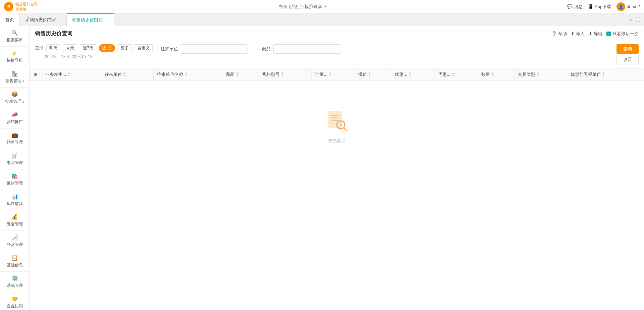  What do you see at coordinates (322, 7) in the screenshot?
I see `top-bar: 6 畅捷通好生意 标准版 办公用品行业模拟账套 ▾ 💬 消息 📱 App下载 👤…` at bounding box center [322, 7].